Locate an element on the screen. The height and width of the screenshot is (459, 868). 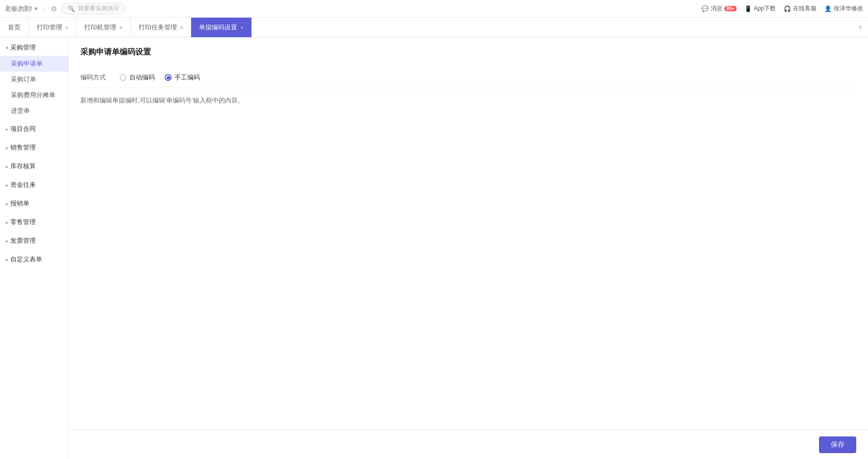
sidebar-group-project-contract-label: 项目合同 is located at coordinates (23, 129).